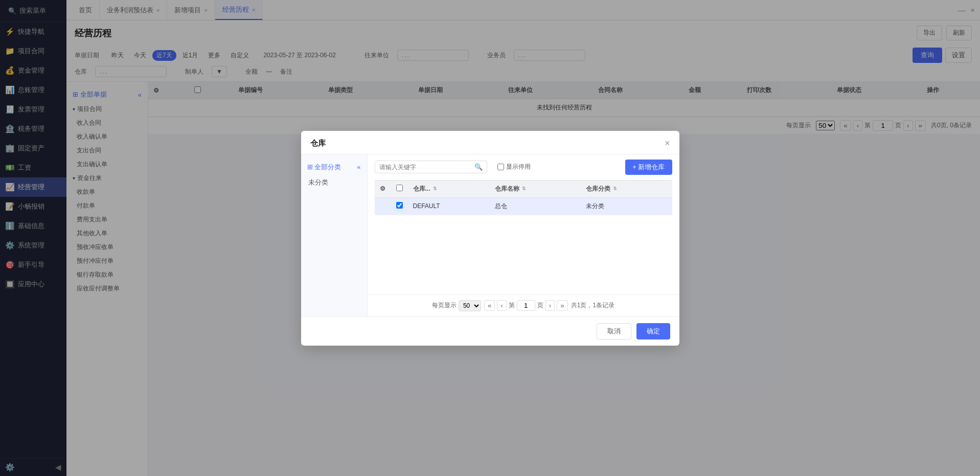 The width and height of the screenshot is (980, 476). What do you see at coordinates (615, 189) in the screenshot?
I see `sort-arrows-category: ⇅` at bounding box center [615, 189].